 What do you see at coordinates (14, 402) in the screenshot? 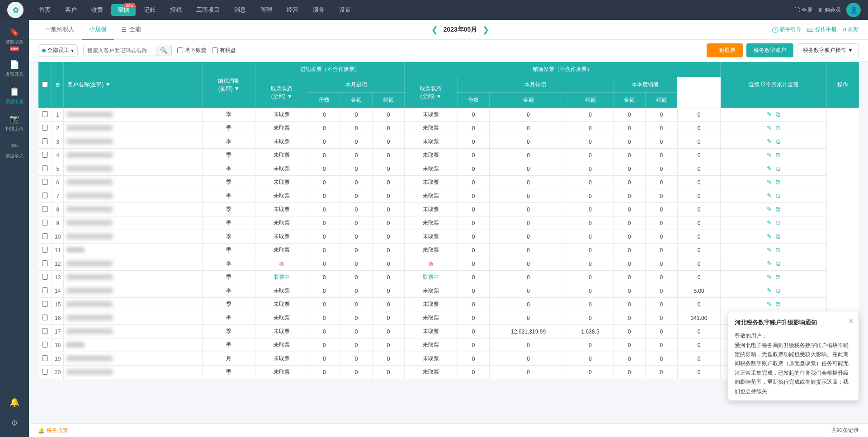
I see `sidebar-item-notification: 🔔` at bounding box center [14, 402].